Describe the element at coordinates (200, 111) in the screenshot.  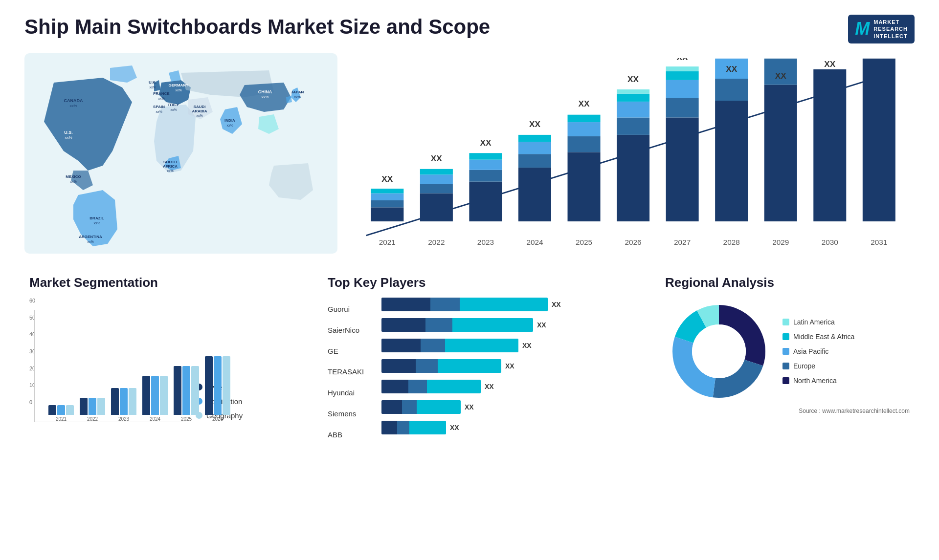
I see `svg-text: ARABIA` at that location.